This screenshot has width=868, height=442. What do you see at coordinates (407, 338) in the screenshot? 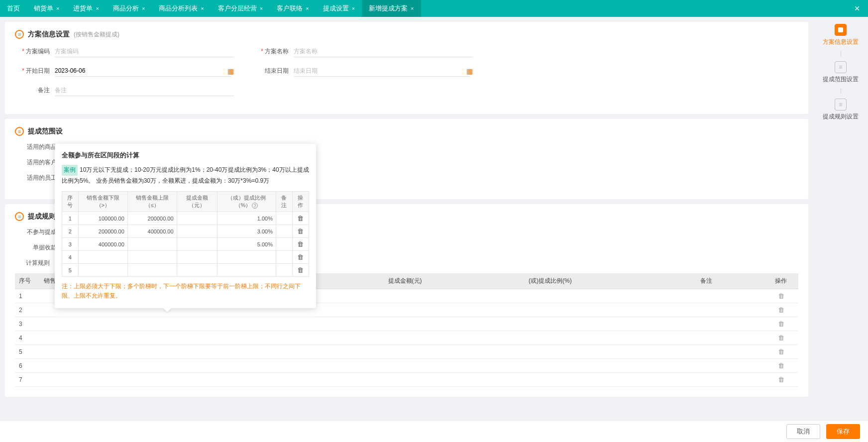
I see `table-row: 4🗑` at bounding box center [407, 338].